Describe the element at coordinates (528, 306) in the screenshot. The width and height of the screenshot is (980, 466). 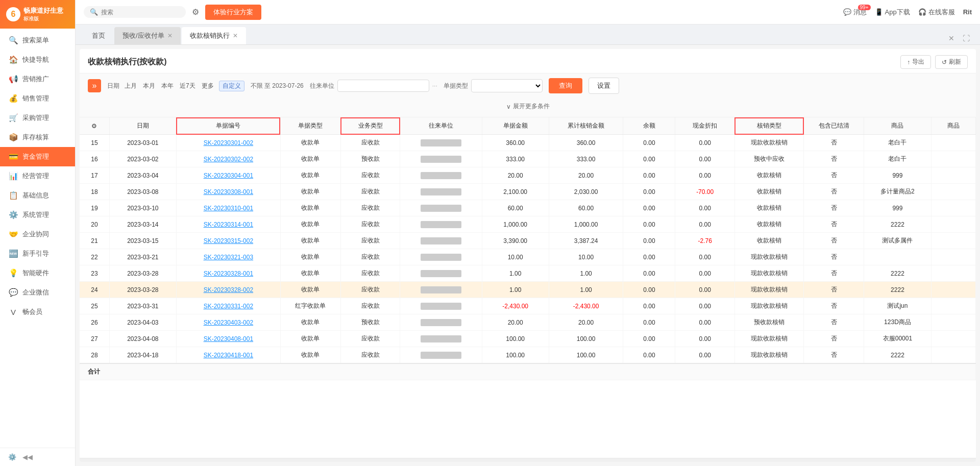
I see `table-row: 25 2023-03-31 SK-20230331-002 红字收款单 应收款 …` at that location.